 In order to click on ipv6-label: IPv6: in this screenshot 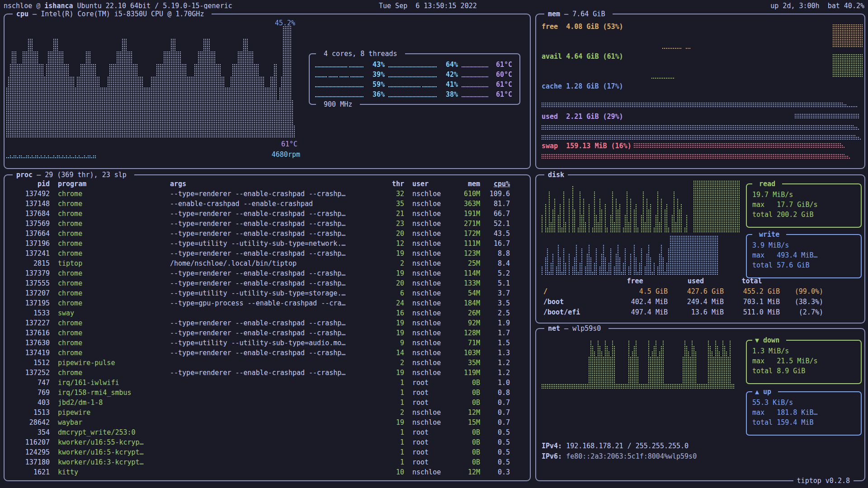, I will do `click(554, 456)`.